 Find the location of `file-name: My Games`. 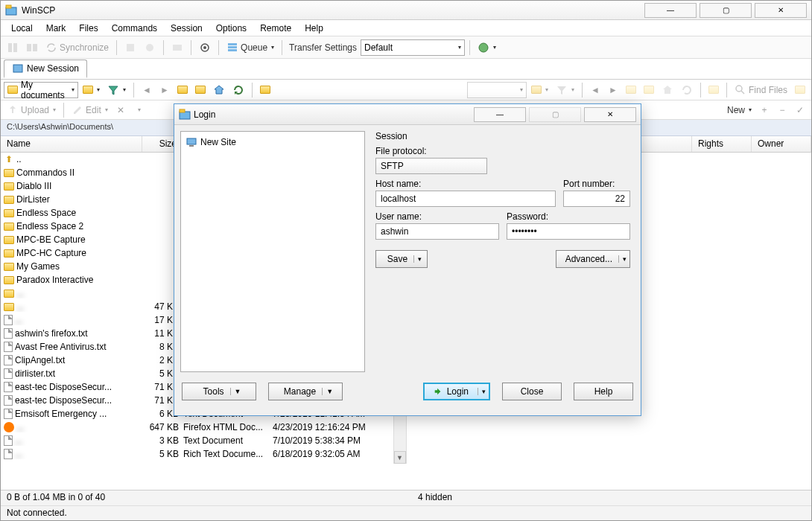

file-name: My Games is located at coordinates (38, 266).